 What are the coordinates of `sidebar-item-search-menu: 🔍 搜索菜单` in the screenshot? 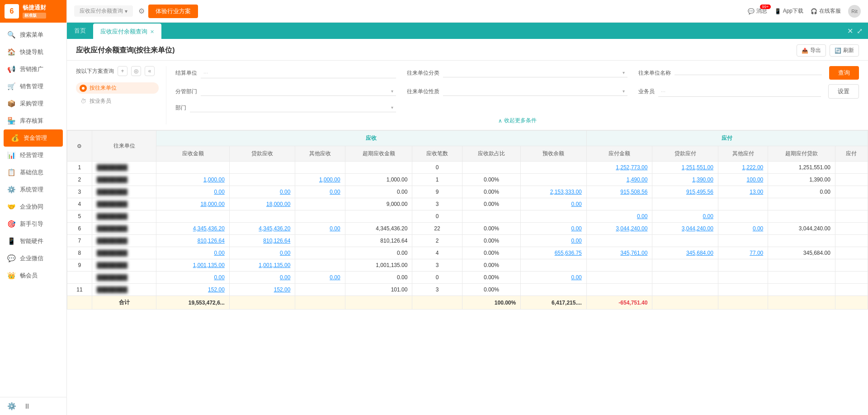 It's located at (33, 35).